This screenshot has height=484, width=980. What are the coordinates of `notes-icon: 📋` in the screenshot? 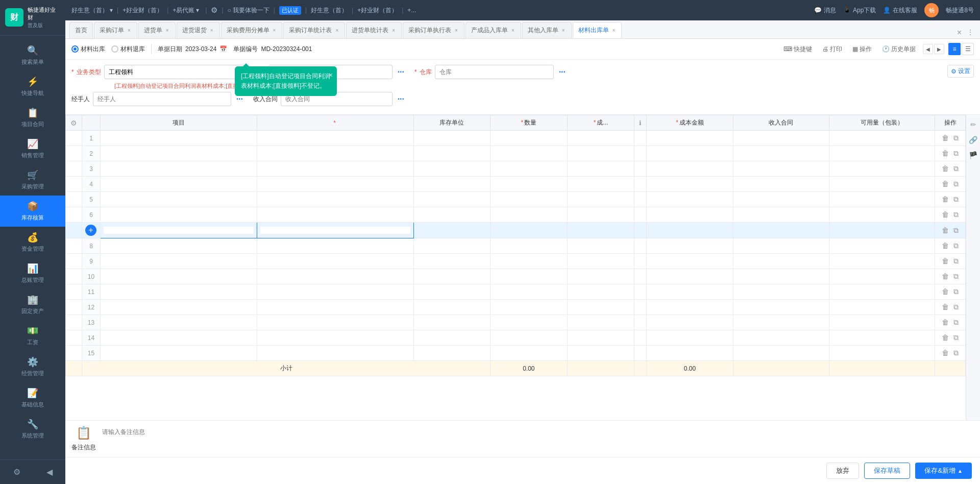 It's located at (84, 433).